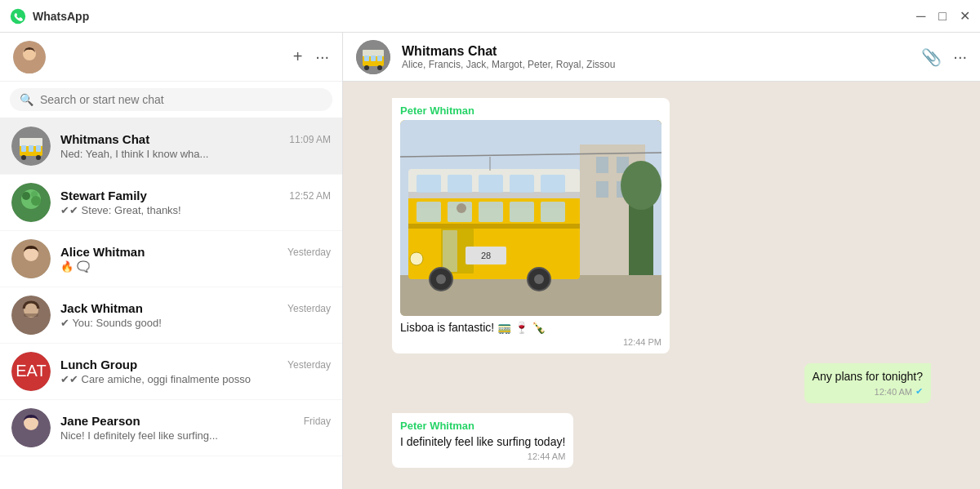 The image size is (980, 489). What do you see at coordinates (196, 379) in the screenshot?
I see `chat-preview: ✔✔ Care amiche, oggi finalmente posso` at bounding box center [196, 379].